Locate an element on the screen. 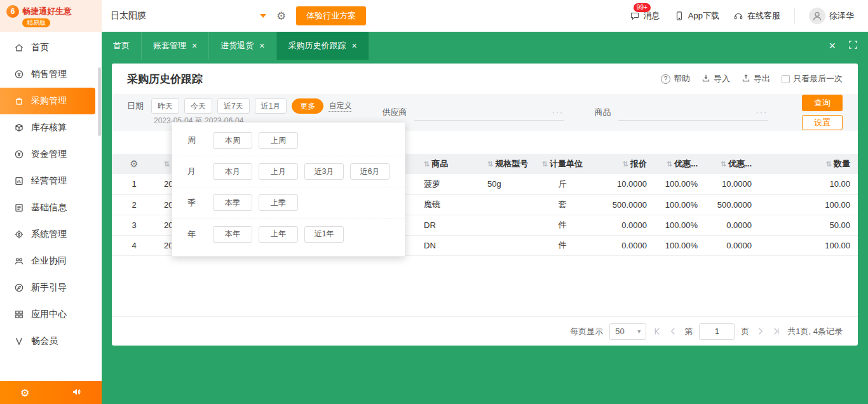 This screenshot has width=868, height=404. sidebar-item-app-center: 应用中心 is located at coordinates (51, 314).